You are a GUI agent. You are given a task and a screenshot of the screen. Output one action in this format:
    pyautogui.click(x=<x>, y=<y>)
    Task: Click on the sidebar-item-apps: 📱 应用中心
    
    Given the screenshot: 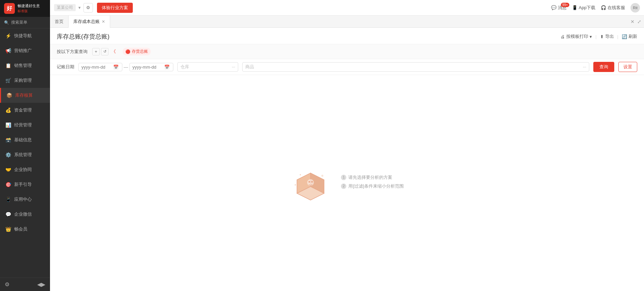 What is the action you would take?
    pyautogui.click(x=25, y=199)
    